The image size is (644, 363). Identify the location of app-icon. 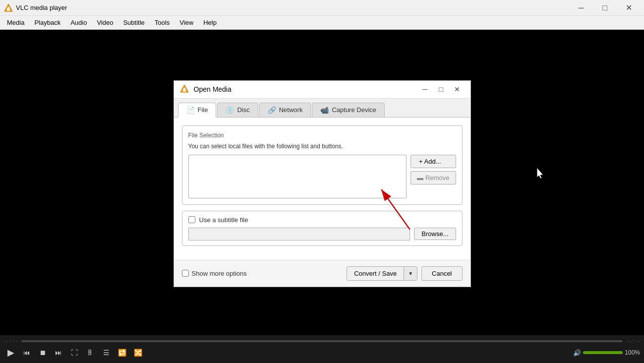
(8, 8).